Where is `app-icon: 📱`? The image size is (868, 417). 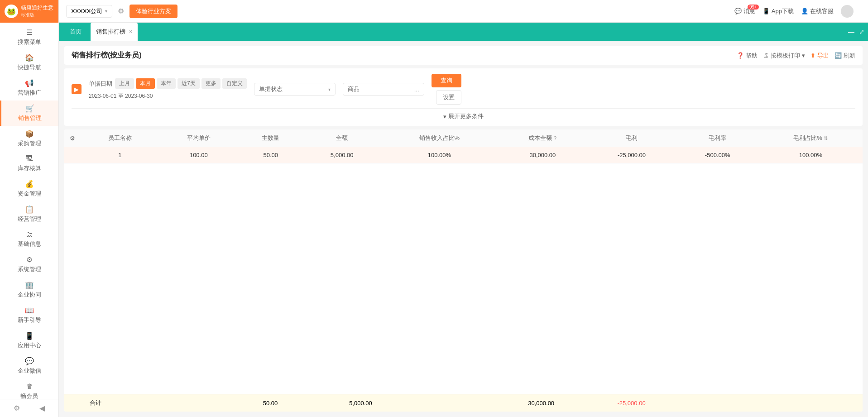 app-icon: 📱 is located at coordinates (766, 11).